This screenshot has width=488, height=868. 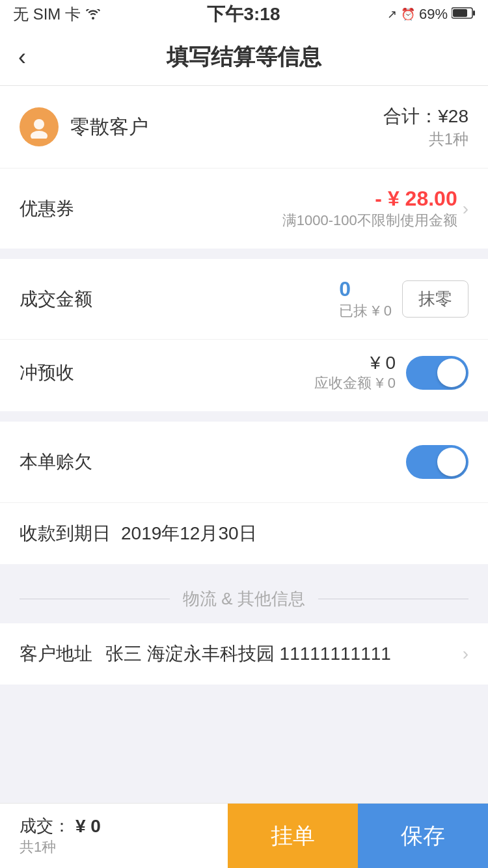 What do you see at coordinates (244, 654) in the screenshot?
I see `address-section: 客户地址 张三 海淀永丰科技园 11111111111 ›` at bounding box center [244, 654].